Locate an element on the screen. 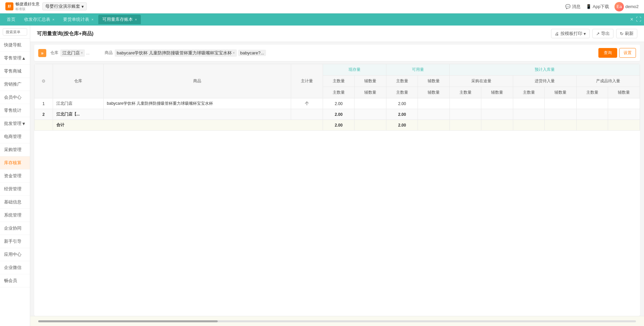  scrollbar-thumb is located at coordinates (128, 321).